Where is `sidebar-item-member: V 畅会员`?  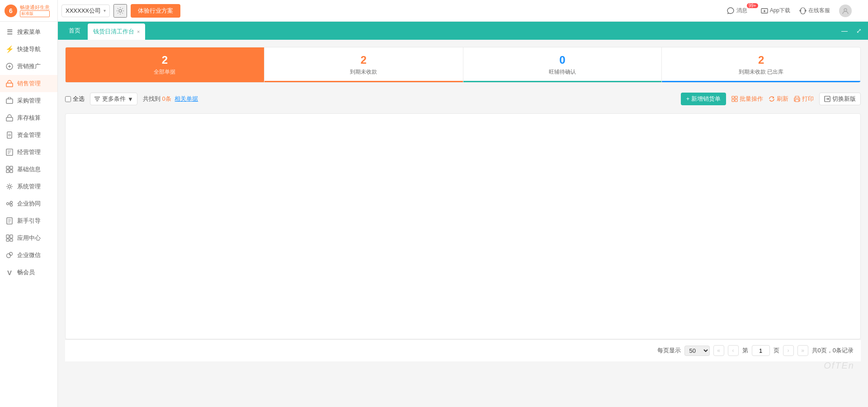
sidebar-item-member: V 畅会员 is located at coordinates (29, 272).